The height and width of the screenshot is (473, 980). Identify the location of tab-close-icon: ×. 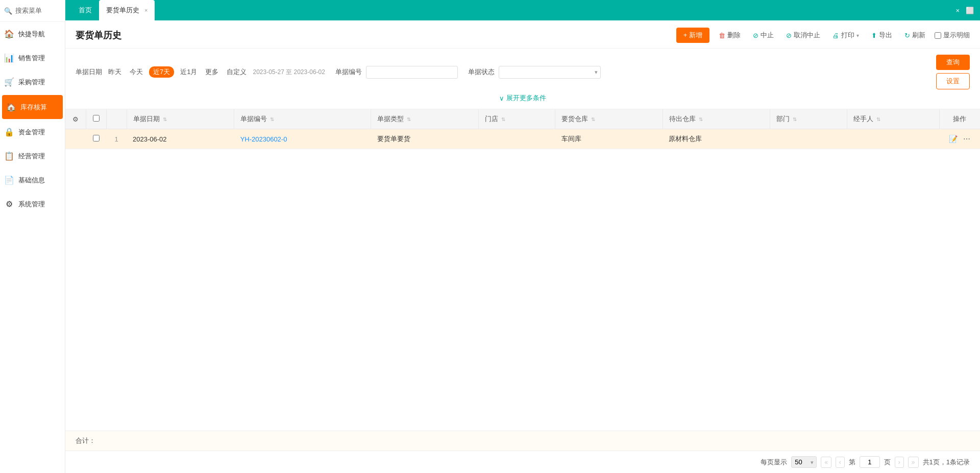
(146, 10).